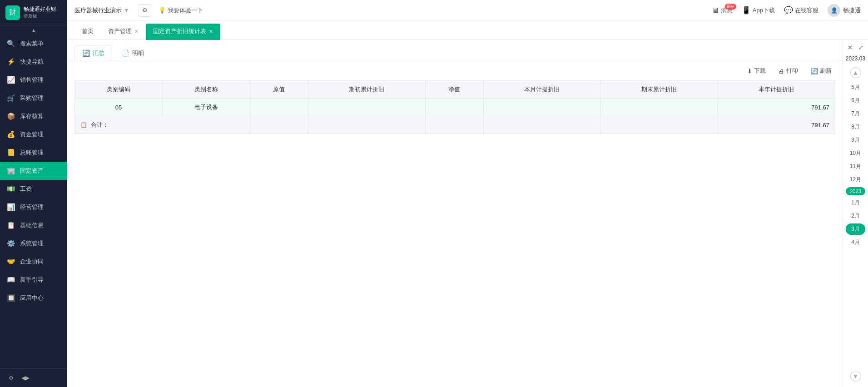  What do you see at coordinates (32, 80) in the screenshot?
I see `sidebar-item-label: 销售管理` at bounding box center [32, 80].